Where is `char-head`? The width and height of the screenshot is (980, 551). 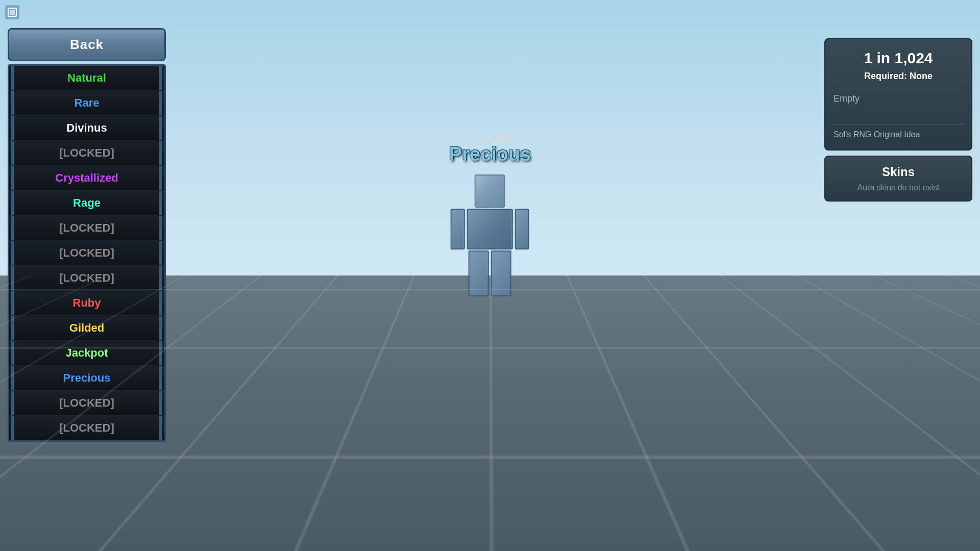 char-head is located at coordinates (490, 191).